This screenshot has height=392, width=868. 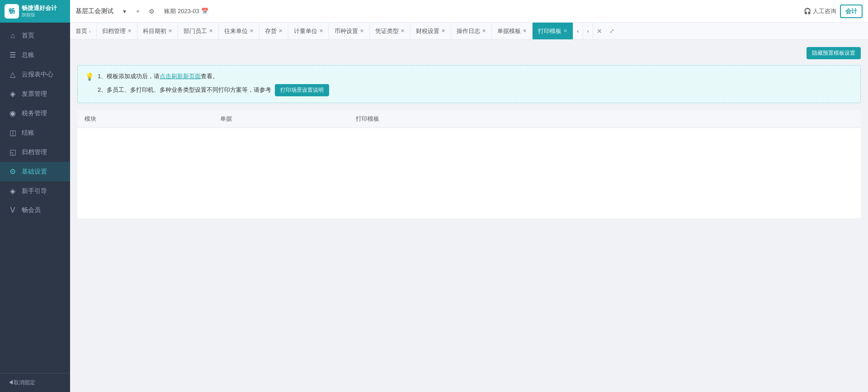 I want to click on th-module: 模块, so click(x=145, y=119).